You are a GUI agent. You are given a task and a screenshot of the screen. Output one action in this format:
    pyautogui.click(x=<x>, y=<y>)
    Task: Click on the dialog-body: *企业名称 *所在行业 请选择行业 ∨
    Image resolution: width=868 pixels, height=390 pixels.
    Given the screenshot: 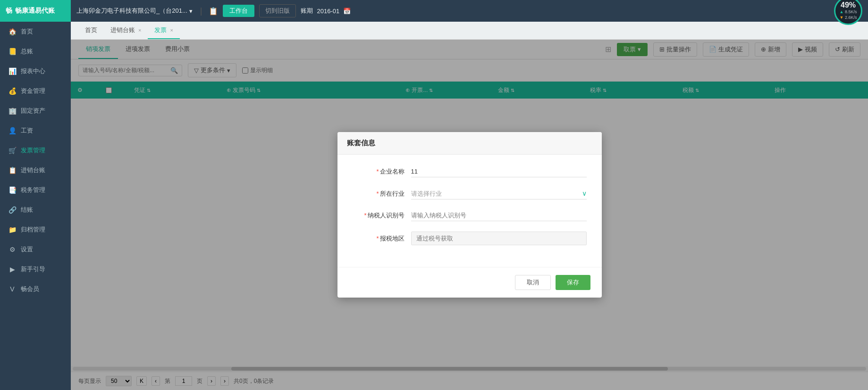 What is the action you would take?
    pyautogui.click(x=470, y=211)
    